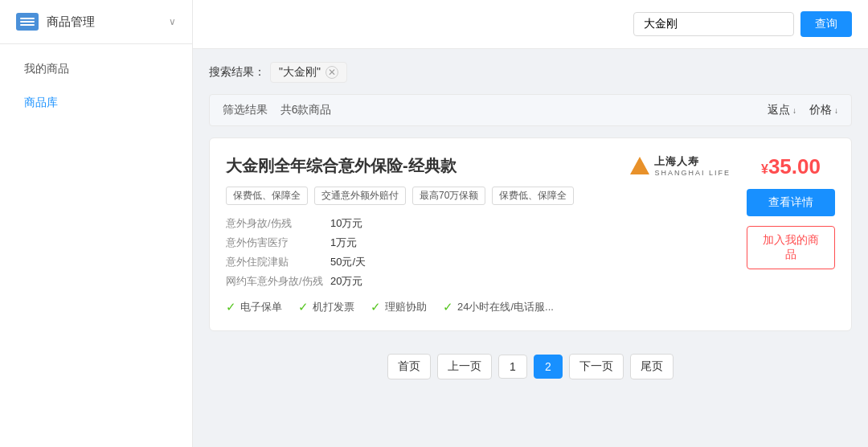 The width and height of the screenshot is (868, 447). I want to click on detail-label: 意外住院津贴, so click(278, 262).